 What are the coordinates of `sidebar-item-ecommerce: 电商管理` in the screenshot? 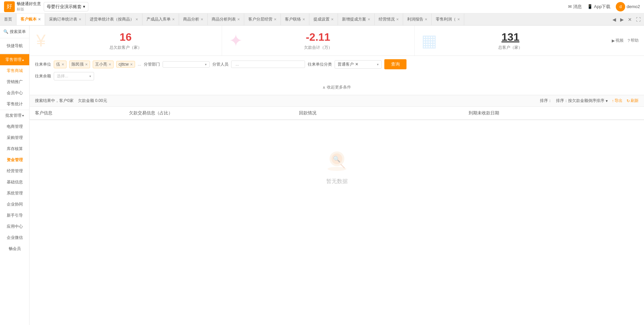 It's located at (15, 127).